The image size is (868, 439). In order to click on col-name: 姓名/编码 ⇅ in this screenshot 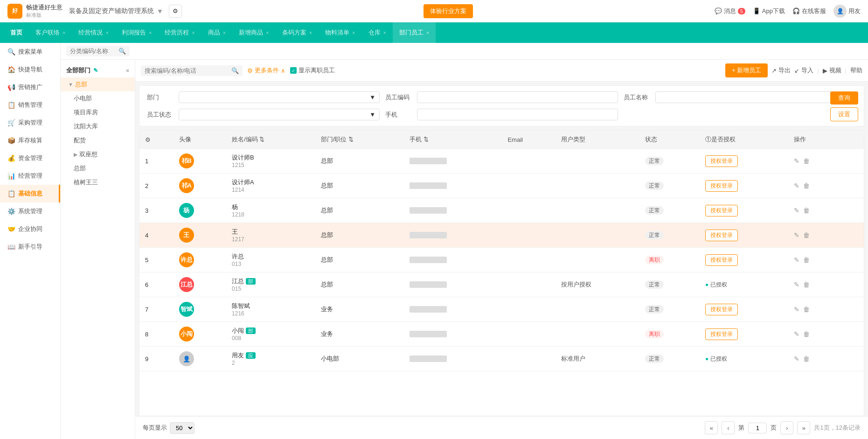, I will do `click(271, 140)`.